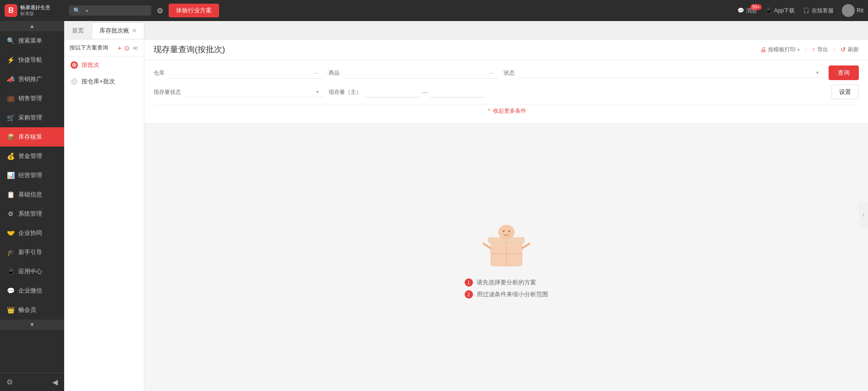 The image size is (868, 391). I want to click on dropdown-arrow-icon: ▾, so click(87, 11).